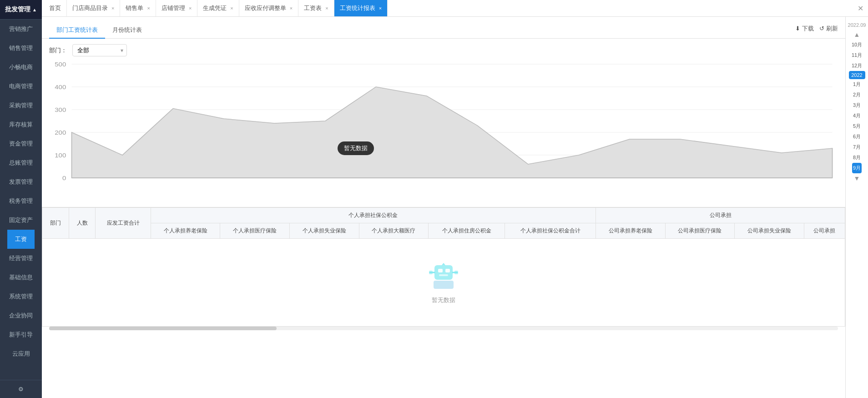 The height and width of the screenshot is (398, 868). Describe the element at coordinates (857, 178) in the screenshot. I see `timeline-nav-down: ▼` at that location.